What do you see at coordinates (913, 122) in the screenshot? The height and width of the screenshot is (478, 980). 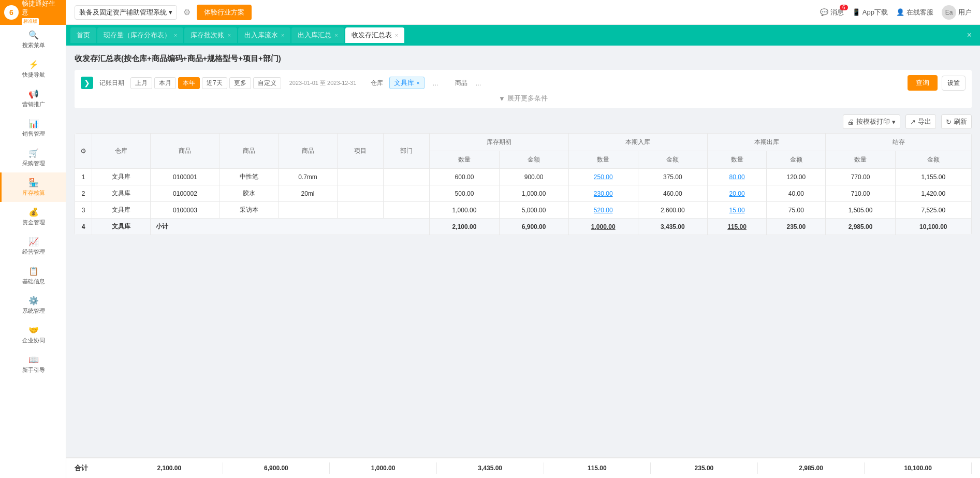 I see `export-icon: ↗` at bounding box center [913, 122].